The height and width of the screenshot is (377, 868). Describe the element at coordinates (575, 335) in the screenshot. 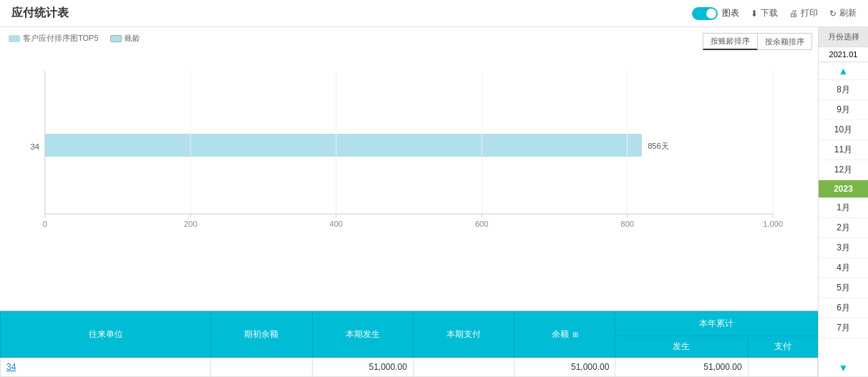

I see `balance-icon: ⊞` at that location.